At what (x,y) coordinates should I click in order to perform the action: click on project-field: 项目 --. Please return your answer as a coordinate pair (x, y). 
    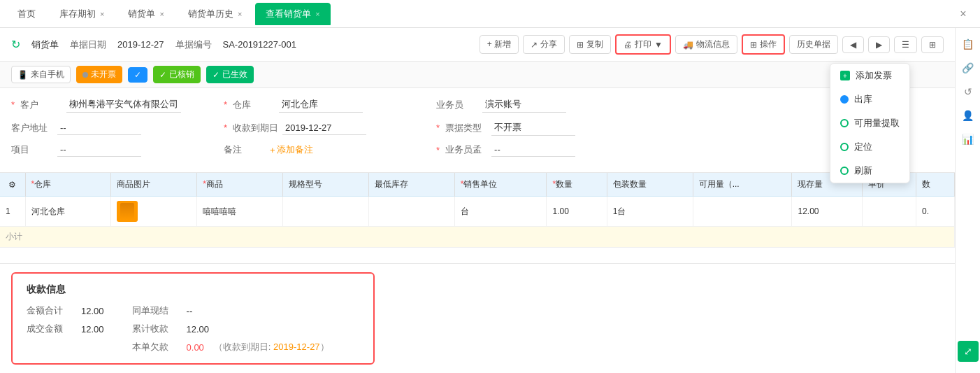
    Looking at the image, I should click on (109, 150).